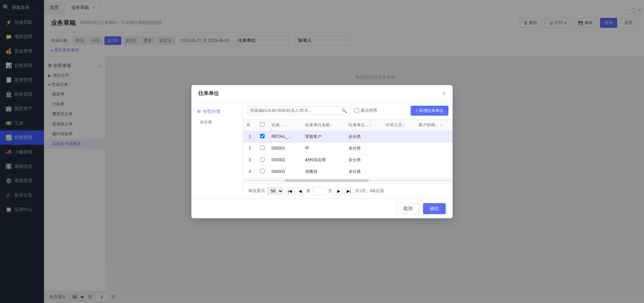 Image resolution: width=644 pixels, height=303 pixels. I want to click on row-code: 000003, so click(285, 172).